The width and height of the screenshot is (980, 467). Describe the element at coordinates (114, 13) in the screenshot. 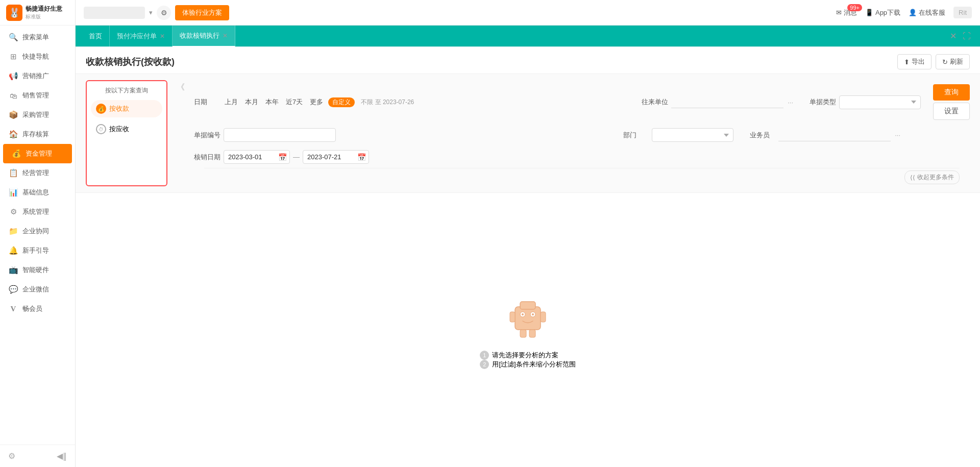

I see `topbar-company` at that location.